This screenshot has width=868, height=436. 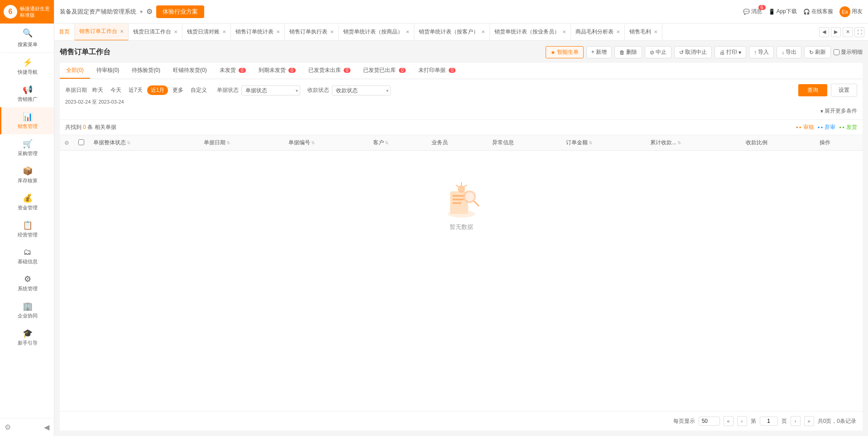 What do you see at coordinates (27, 121) in the screenshot?
I see `sidebar-item-sales: 📊 销售管理` at bounding box center [27, 121].